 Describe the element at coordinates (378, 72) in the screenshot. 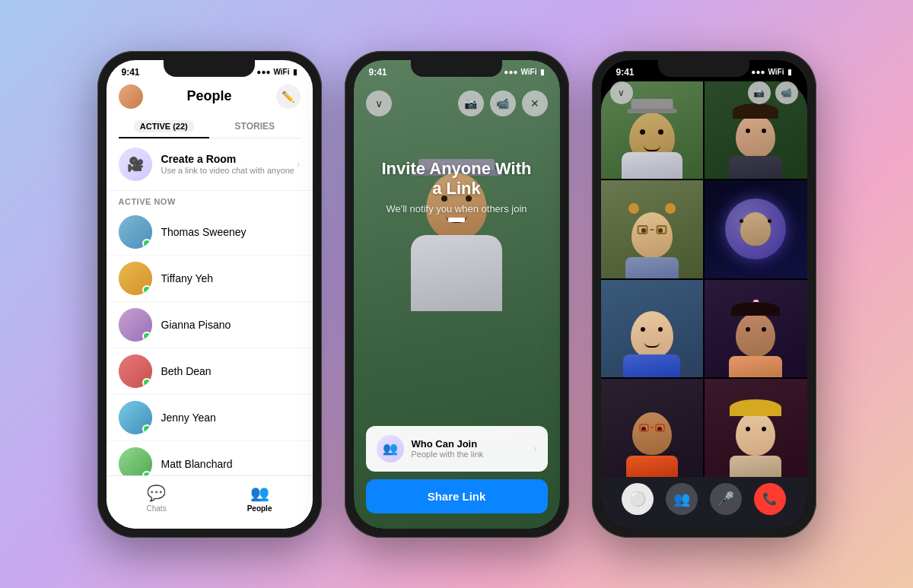

I see `status-time-2: 9:41` at that location.